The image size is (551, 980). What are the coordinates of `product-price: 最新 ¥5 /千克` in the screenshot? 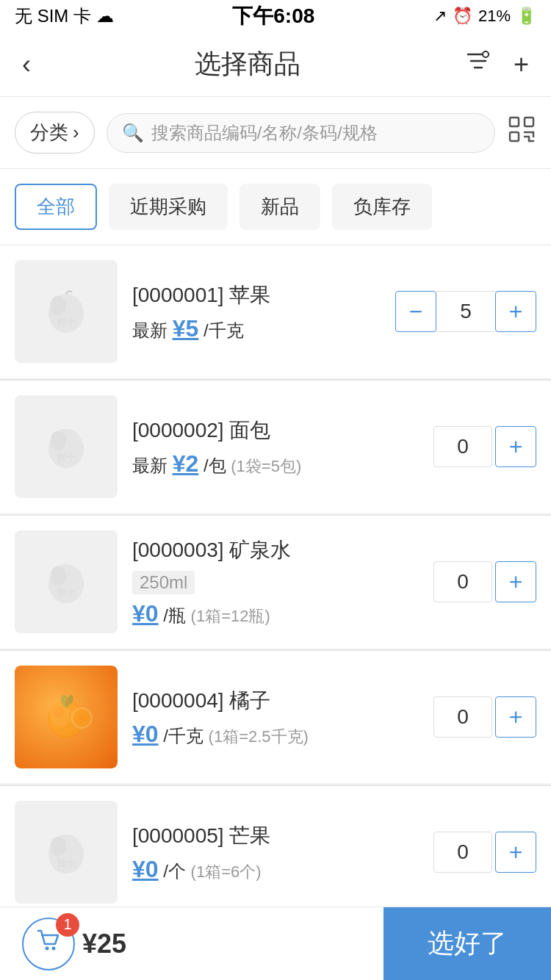 It's located at (256, 329).